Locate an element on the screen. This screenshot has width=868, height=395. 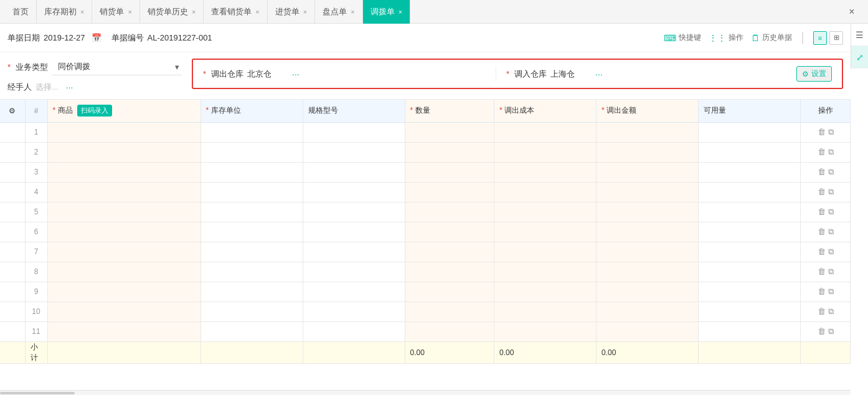
tab-inventory-init: 库存期初 × is located at coordinates (65, 12).